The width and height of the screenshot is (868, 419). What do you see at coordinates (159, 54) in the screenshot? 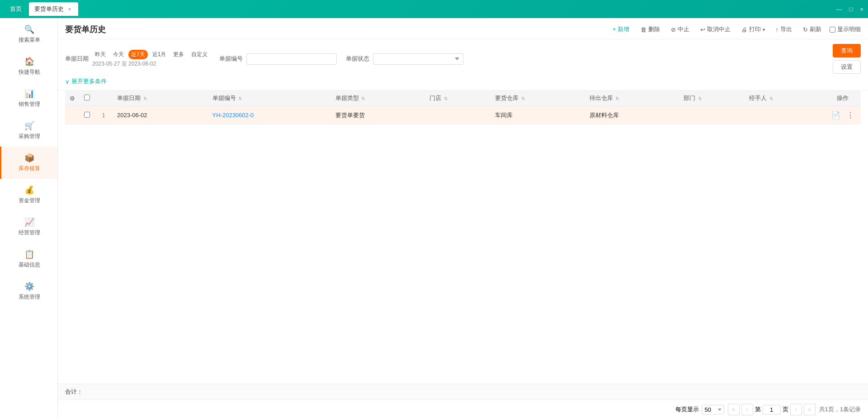
I see `date-btn-1month: 近1月` at bounding box center [159, 54].